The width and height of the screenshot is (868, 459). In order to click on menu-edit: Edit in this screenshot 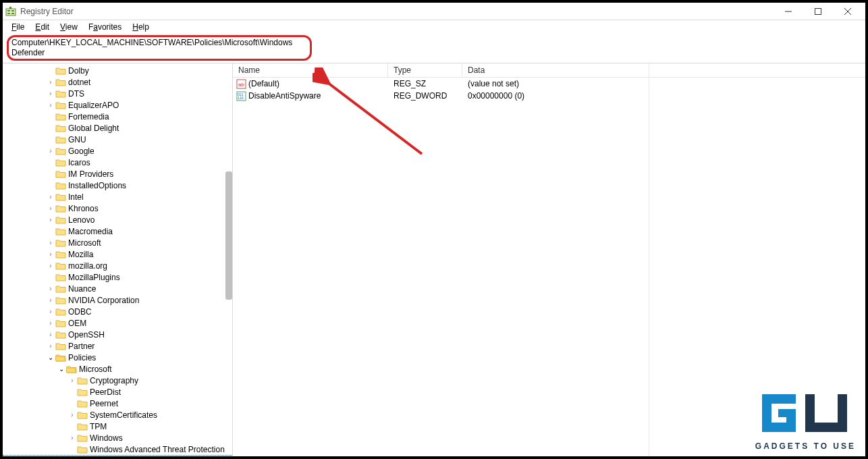, I will do `click(42, 27)`.